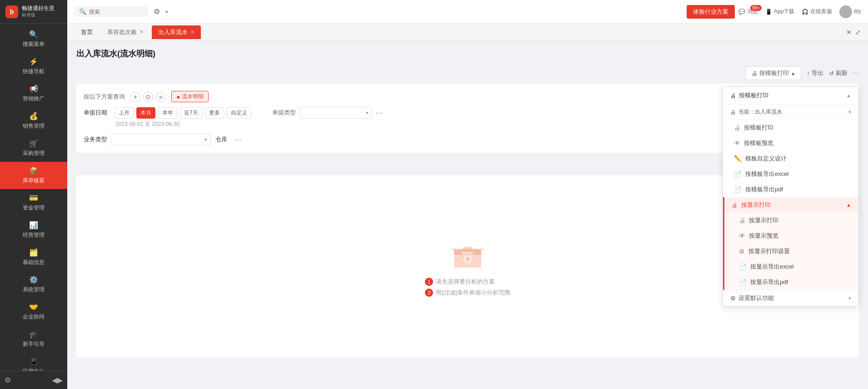  Describe the element at coordinates (815, 73) in the screenshot. I see `export-btn: ↑ 导出` at that location.